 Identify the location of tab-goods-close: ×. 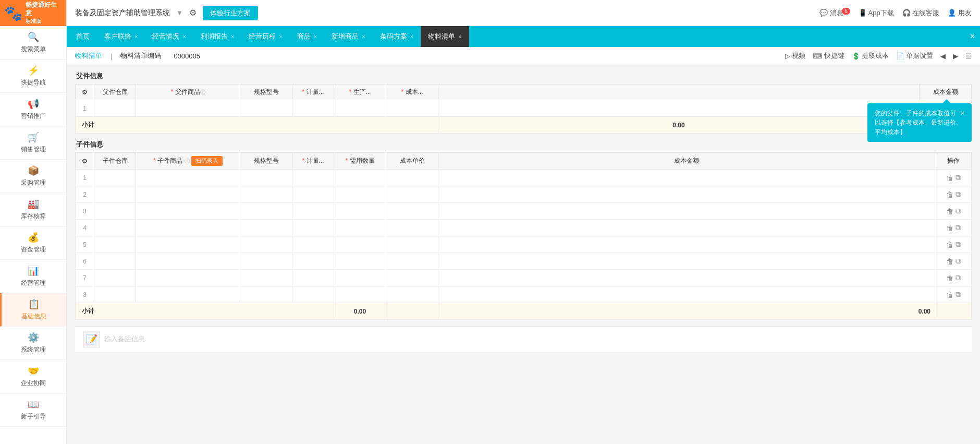
(315, 37).